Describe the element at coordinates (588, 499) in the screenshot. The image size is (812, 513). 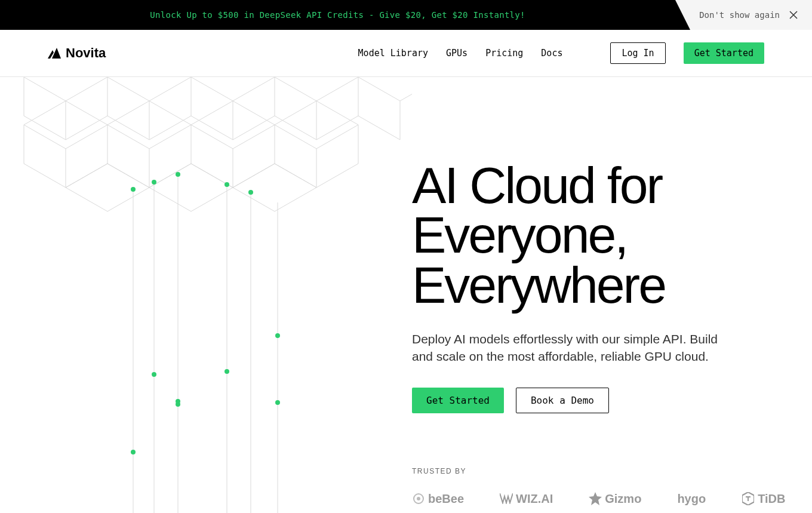
I see `partner-logos-row: beBee WIZ.AI Gizmo hygo T` at that location.